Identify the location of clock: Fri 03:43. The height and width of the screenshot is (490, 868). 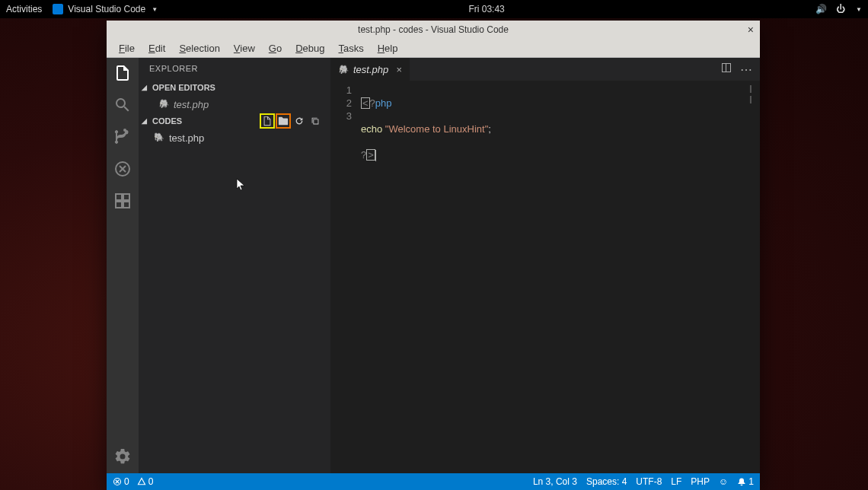
(487, 9).